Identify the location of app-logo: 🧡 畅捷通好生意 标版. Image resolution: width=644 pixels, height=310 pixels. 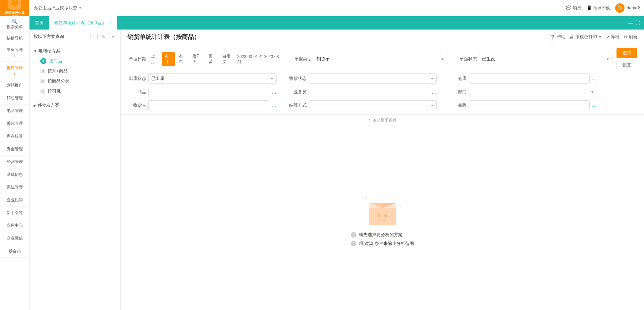
(15, 8).